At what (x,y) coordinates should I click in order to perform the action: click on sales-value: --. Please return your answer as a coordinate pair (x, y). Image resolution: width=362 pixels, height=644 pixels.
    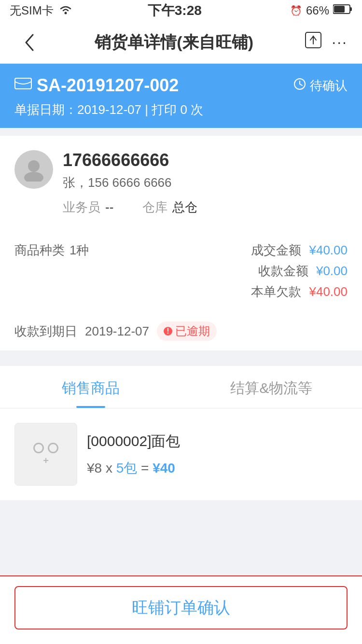
    Looking at the image, I should click on (109, 208).